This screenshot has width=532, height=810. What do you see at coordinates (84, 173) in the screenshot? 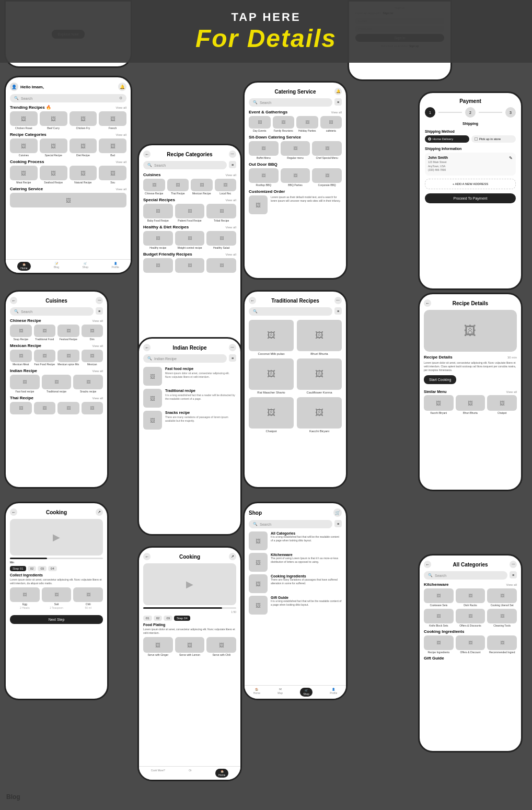
I see `thumb-natural: 🖼` at bounding box center [84, 173].